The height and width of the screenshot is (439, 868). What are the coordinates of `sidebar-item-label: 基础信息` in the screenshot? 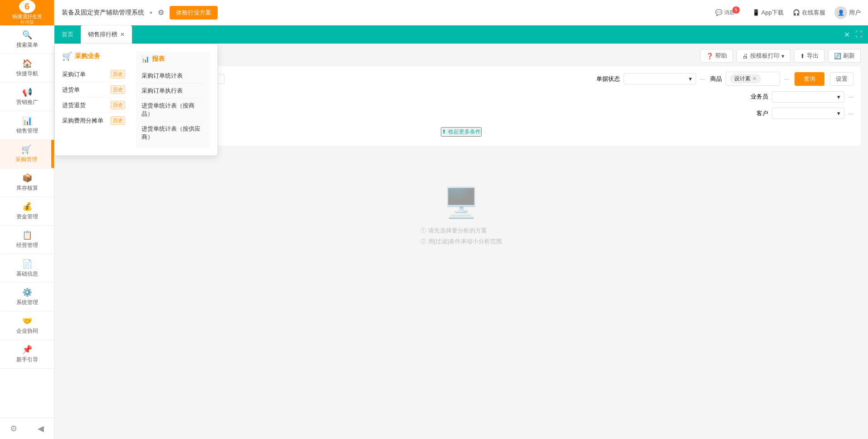 It's located at (27, 274).